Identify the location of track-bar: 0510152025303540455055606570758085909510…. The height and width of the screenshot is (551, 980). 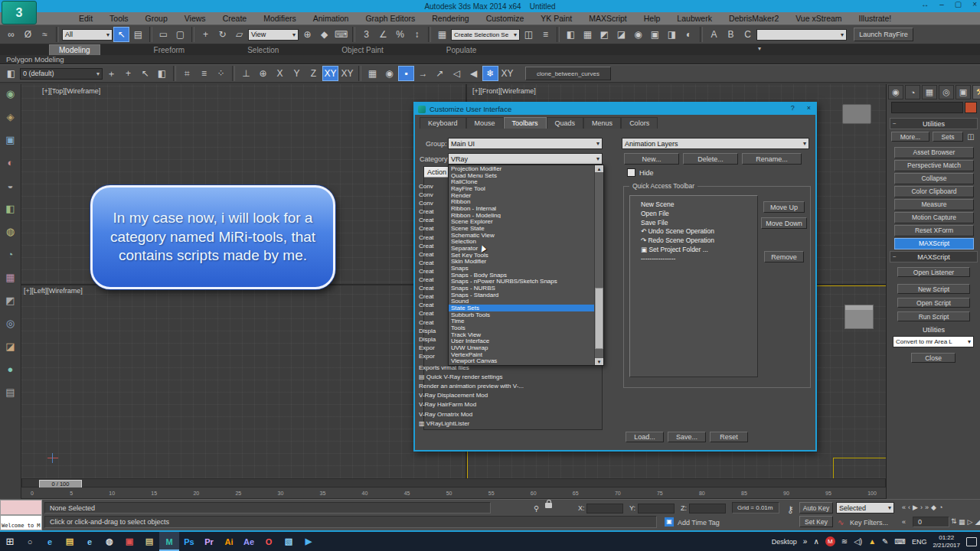
(453, 493).